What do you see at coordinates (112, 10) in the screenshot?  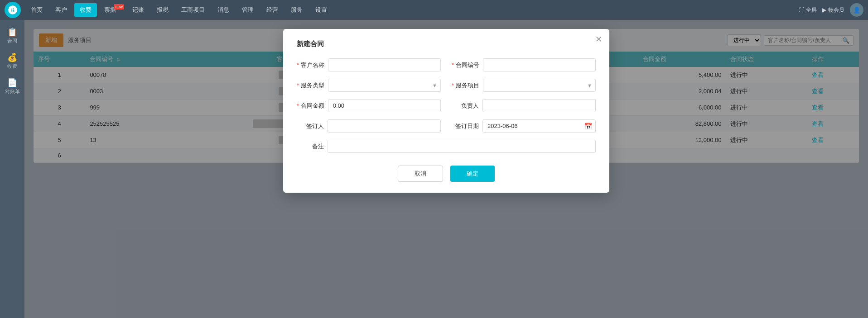 I see `nav-tickets: 票据 new` at bounding box center [112, 10].